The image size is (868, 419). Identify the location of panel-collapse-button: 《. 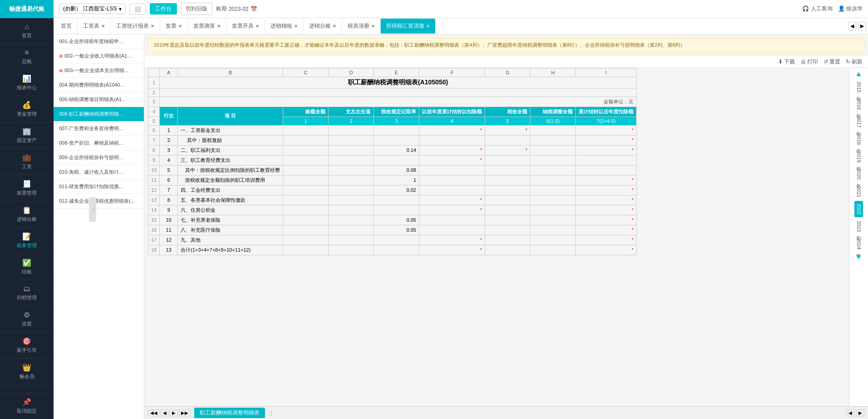
(93, 210).